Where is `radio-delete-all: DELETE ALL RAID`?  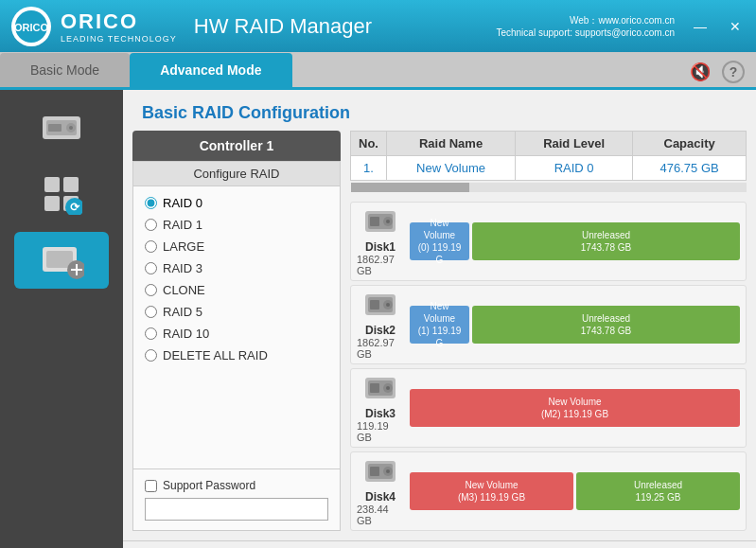 radio-delete-all: DELETE ALL RAID is located at coordinates (237, 356).